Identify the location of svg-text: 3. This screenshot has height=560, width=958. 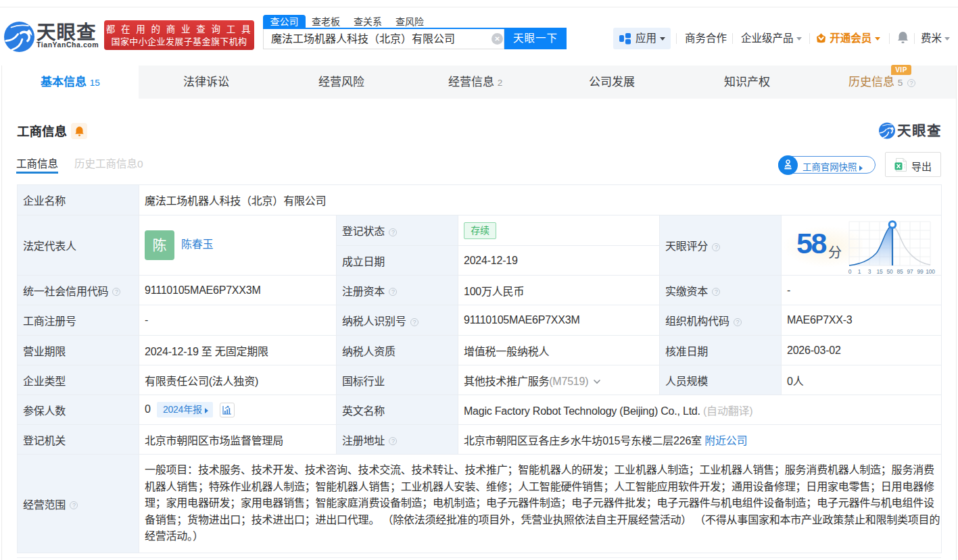
(869, 272).